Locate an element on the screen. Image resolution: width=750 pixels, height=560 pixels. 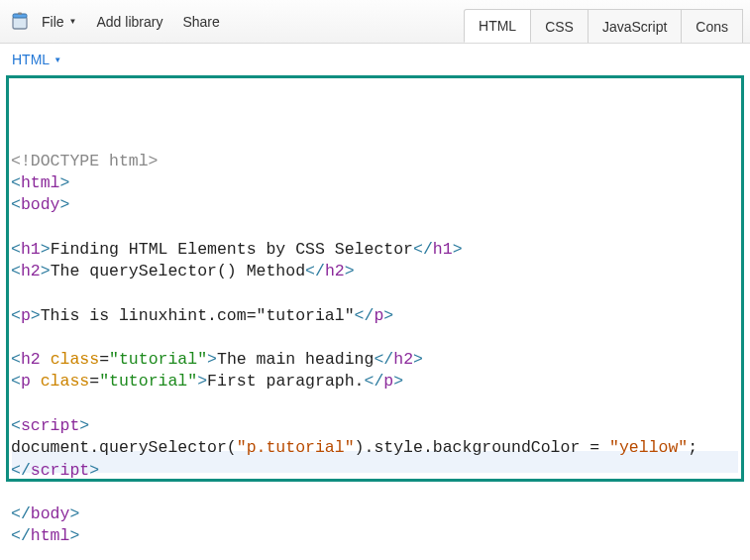
code-token: The main heading is located at coordinates (295, 359).